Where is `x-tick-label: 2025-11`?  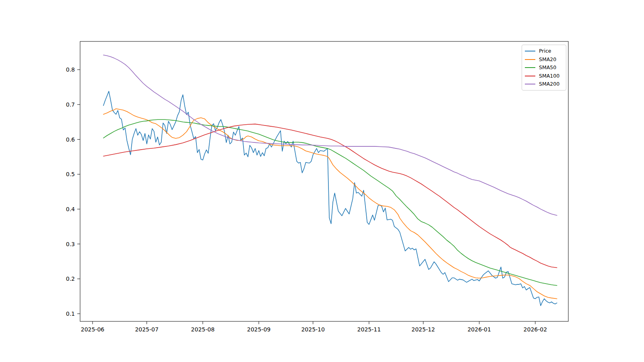
x-tick-label: 2025-11 is located at coordinates (369, 329).